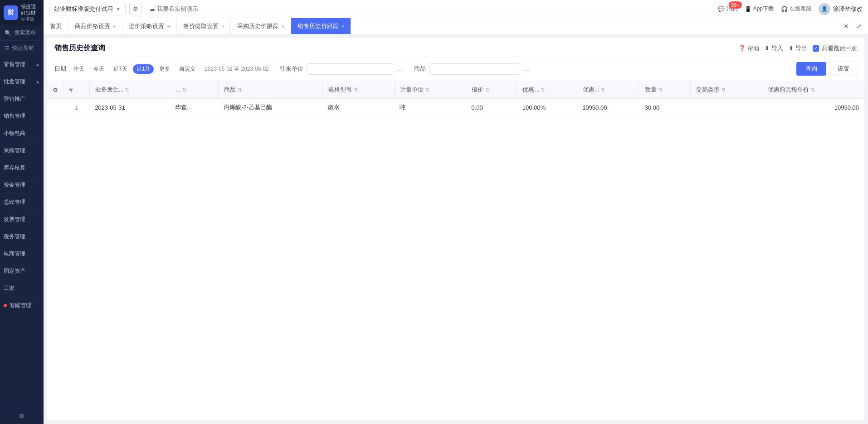  What do you see at coordinates (430, 90) in the screenshot?
I see `col-unit: 计量单位 ⇅` at bounding box center [430, 90].